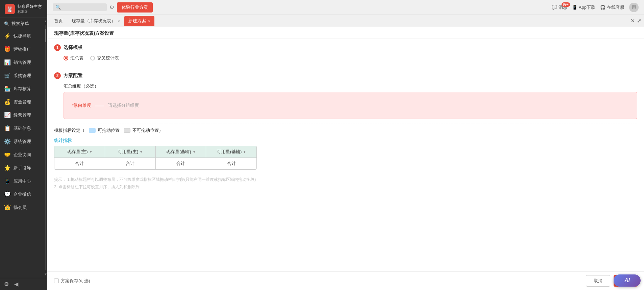  What do you see at coordinates (22, 142) in the screenshot?
I see `sidebar-item-label: 系统管理` at bounding box center [22, 142].